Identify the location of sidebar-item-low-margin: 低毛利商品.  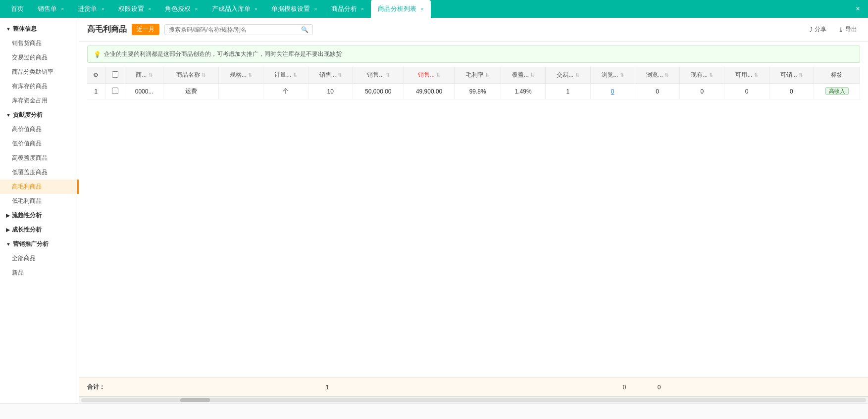
(40, 201).